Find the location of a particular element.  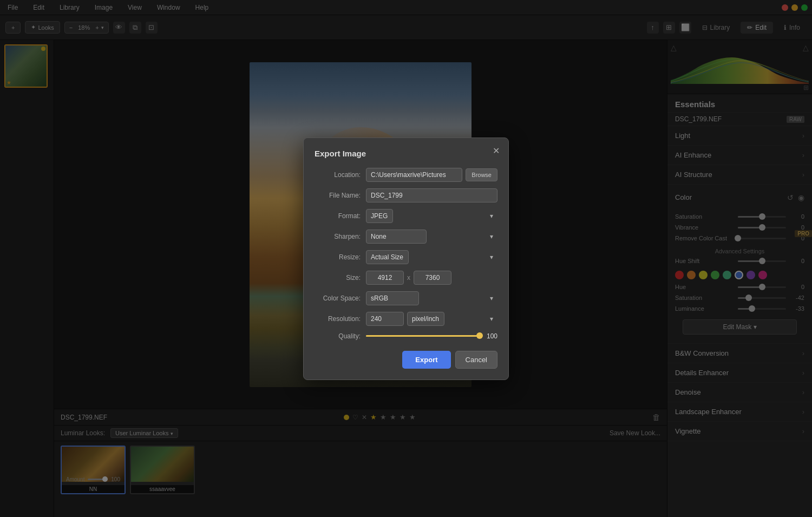

export-button: Export is located at coordinates (427, 359).